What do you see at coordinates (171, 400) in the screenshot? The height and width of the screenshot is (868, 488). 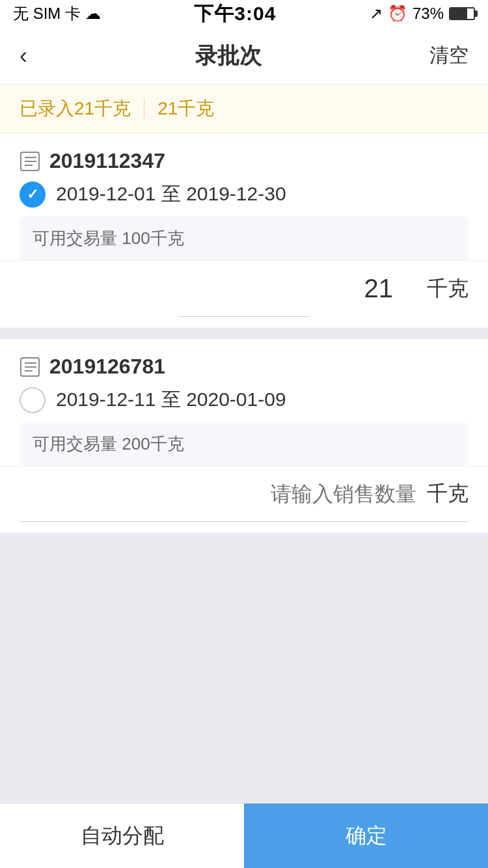 I see `batch-date-2: 2019-12-11 至 2020-01-09` at bounding box center [171, 400].